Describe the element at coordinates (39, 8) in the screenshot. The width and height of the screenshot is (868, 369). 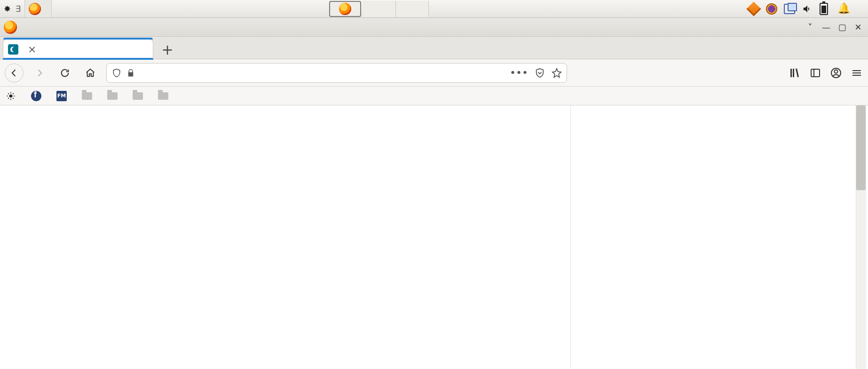
I see `taskbar-item-firefox` at that location.